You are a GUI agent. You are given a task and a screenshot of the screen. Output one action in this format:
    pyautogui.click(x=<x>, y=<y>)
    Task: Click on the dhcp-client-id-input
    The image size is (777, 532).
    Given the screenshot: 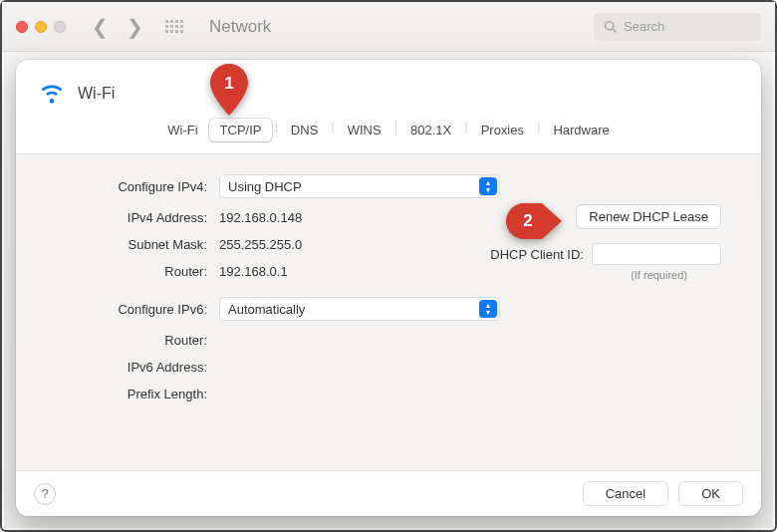 What is the action you would take?
    pyautogui.click(x=656, y=254)
    